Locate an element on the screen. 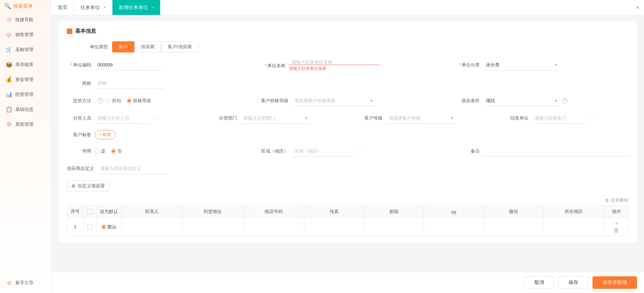 This screenshot has width=644, height=293. unit-category-select: 未分类 ▾ is located at coordinates (521, 65).